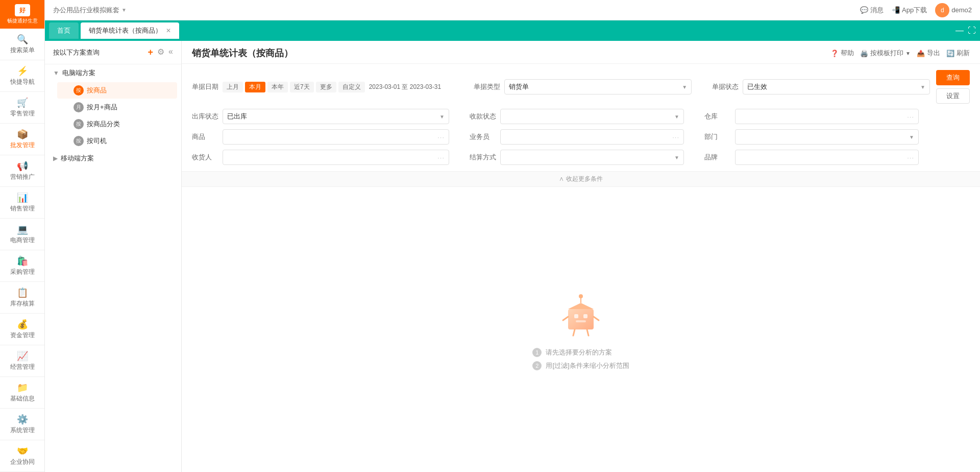 This screenshot has width=980, height=472. I want to click on date-tab-this-year: 本年, so click(278, 87).